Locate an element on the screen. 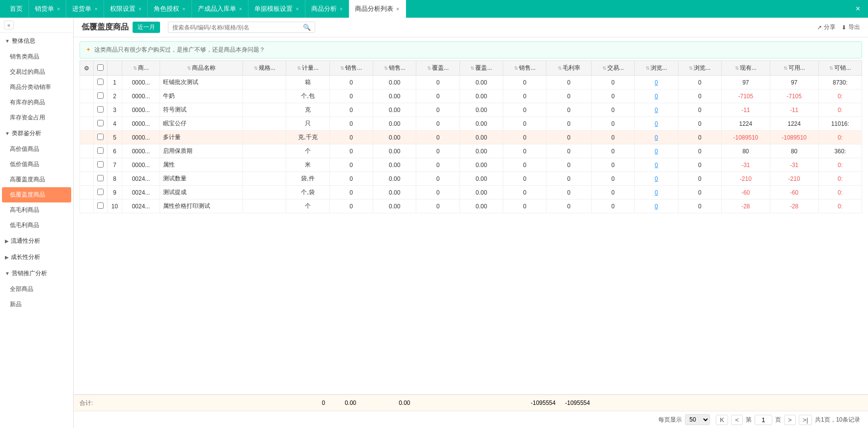  sidebar-collapse-button: « is located at coordinates (9, 25).